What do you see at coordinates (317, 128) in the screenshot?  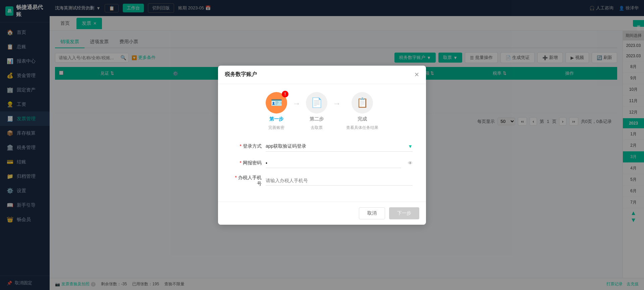 I see `step-2-sublabel: 去取票` at bounding box center [317, 128].